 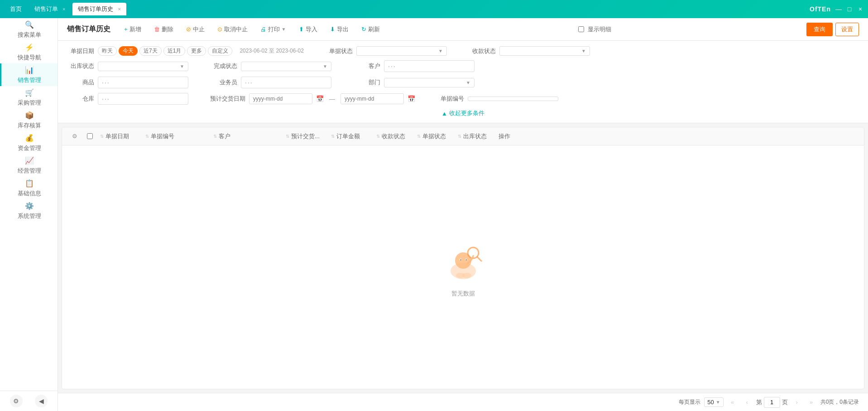 What do you see at coordinates (264, 29) in the screenshot?
I see `print-icon: 🖨` at bounding box center [264, 29].